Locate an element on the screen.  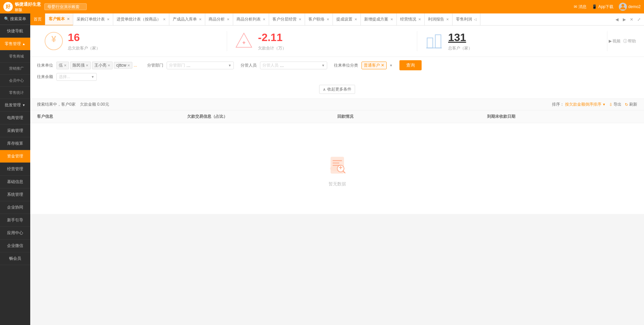
overdue-amount-label: 欠款合计（万） is located at coordinates (334, 48).